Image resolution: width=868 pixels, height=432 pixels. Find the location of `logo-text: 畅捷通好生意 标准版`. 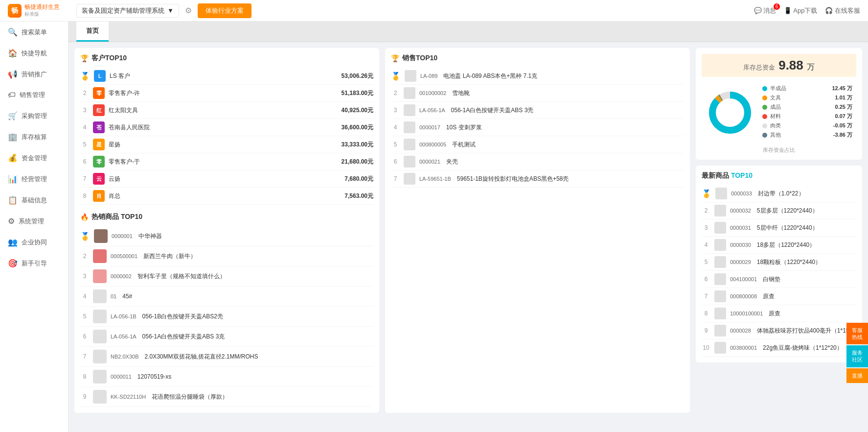

logo-text: 畅捷通好生意 标准版 is located at coordinates (42, 11).